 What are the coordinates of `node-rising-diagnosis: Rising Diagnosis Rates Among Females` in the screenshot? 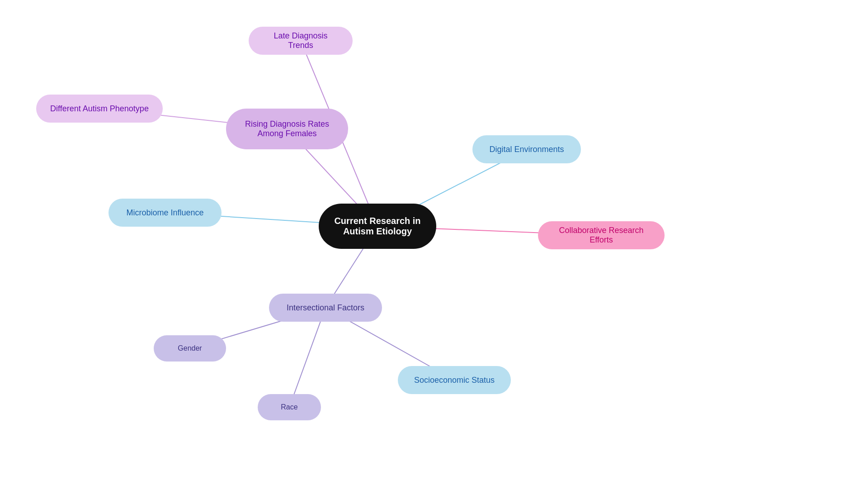 It's located at (287, 129).